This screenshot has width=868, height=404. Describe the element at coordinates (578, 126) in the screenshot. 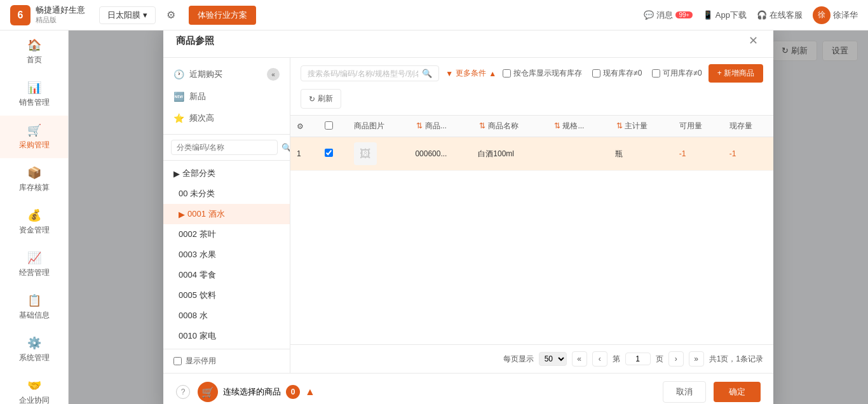

I see `col-spec: ⇅ 规格...` at that location.